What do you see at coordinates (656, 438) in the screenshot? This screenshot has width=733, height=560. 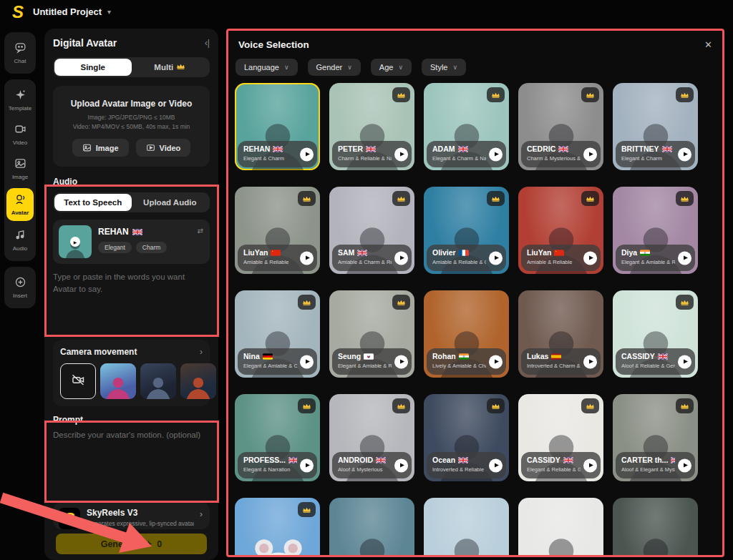 I see `voice-card: CARTER th...Aloof & Elegant & Myst...` at bounding box center [656, 438].